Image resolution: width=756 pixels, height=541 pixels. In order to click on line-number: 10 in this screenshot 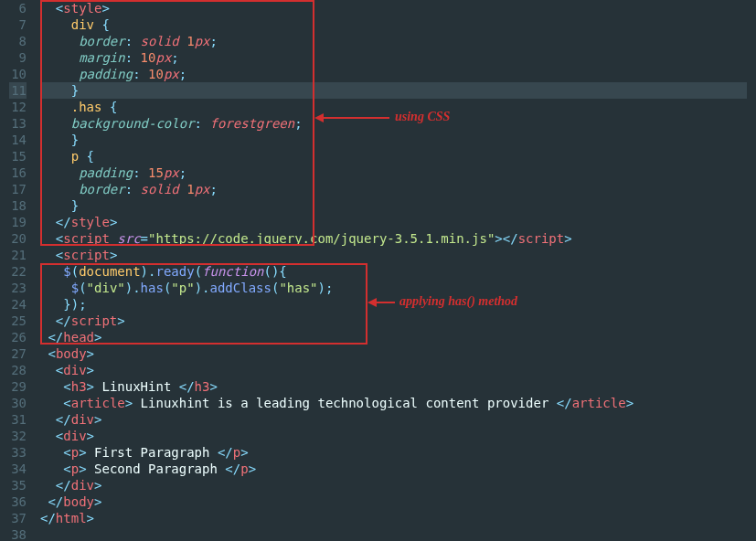, I will do `click(18, 74)`.